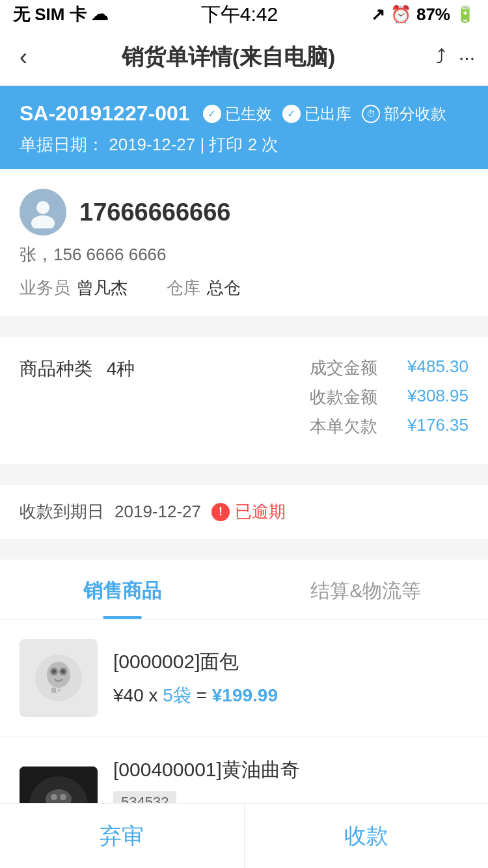 The height and width of the screenshot is (868, 488). What do you see at coordinates (389, 427) in the screenshot?
I see `owed-amount-row: 本单欠款 ¥176.35` at bounding box center [389, 427].